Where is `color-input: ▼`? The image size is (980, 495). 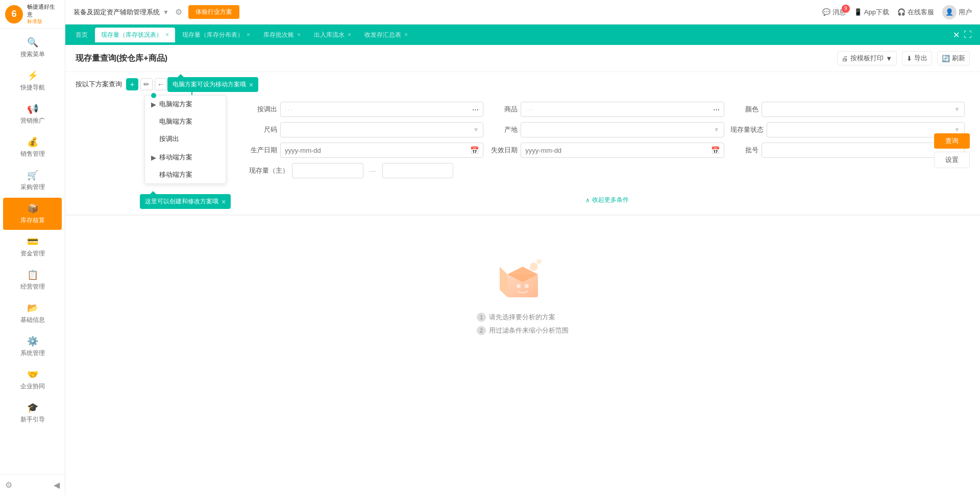
color-input: ▼ is located at coordinates (863, 109).